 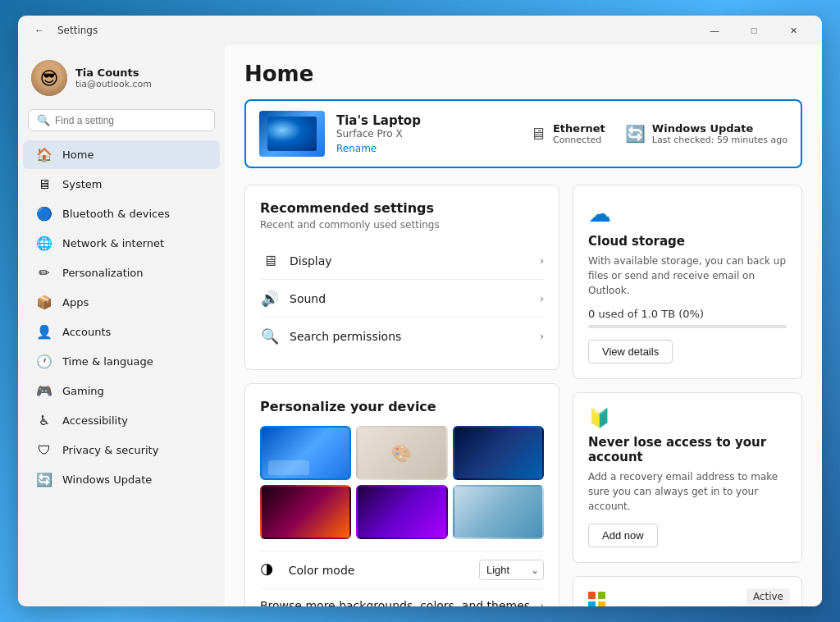 What do you see at coordinates (49, 78) in the screenshot?
I see `avatar-image: 😎` at bounding box center [49, 78].